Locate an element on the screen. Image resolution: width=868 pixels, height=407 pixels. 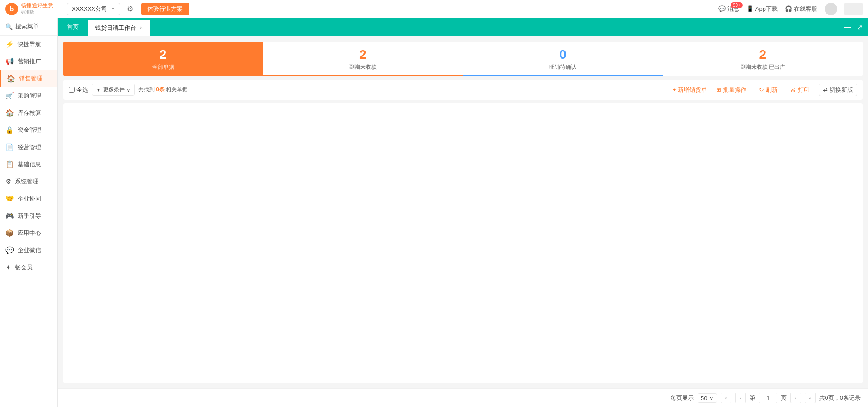
sidebar-item-inventory: 🏠 库存核算 is located at coordinates (29, 113).